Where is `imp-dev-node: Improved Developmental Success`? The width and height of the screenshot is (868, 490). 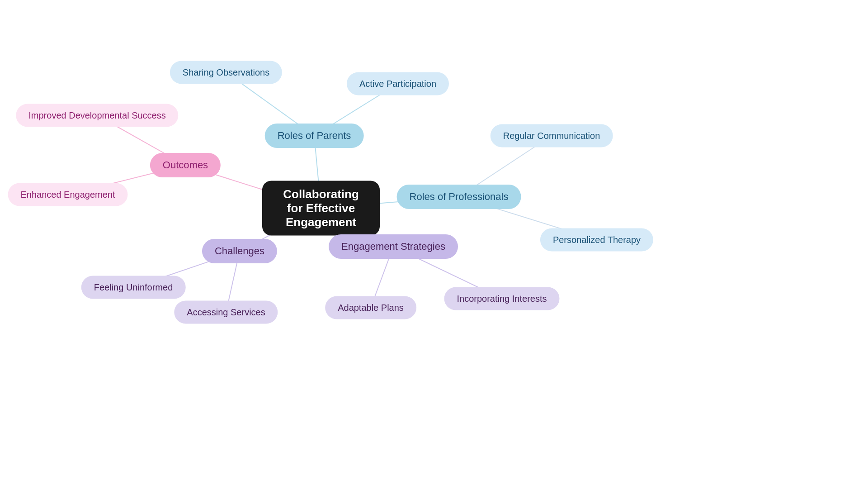 imp-dev-node: Improved Developmental Success is located at coordinates (97, 116).